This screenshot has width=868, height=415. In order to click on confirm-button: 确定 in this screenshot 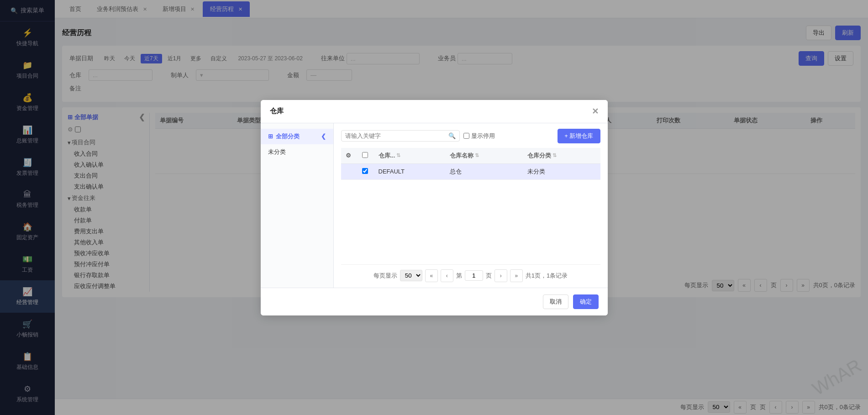, I will do `click(586, 302)`.